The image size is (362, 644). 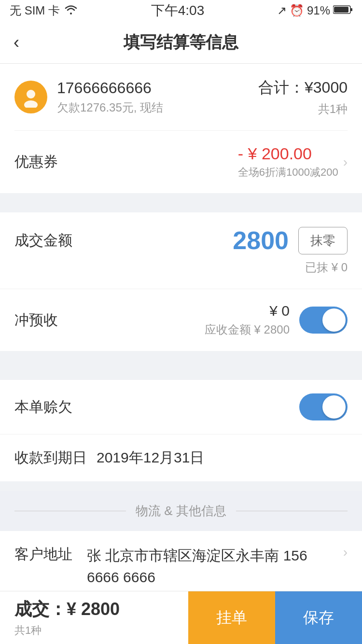 I want to click on deal-sub: 已抹 ¥ 0, so click(x=181, y=267).